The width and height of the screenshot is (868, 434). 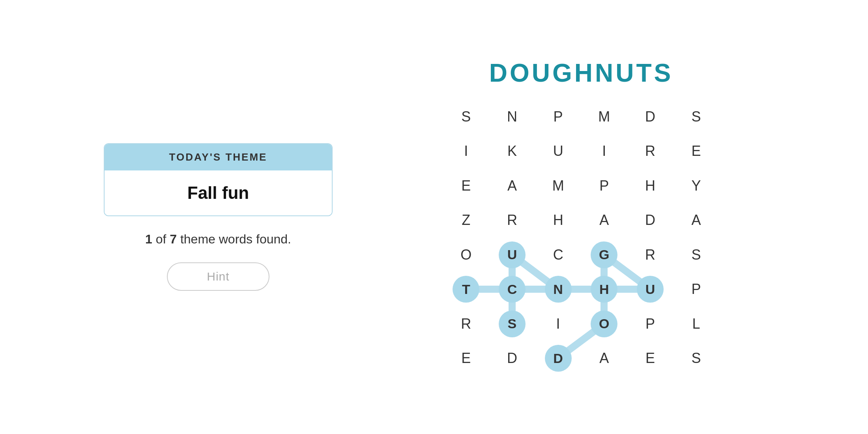 I want to click on highlighted-letter: S, so click(x=512, y=324).